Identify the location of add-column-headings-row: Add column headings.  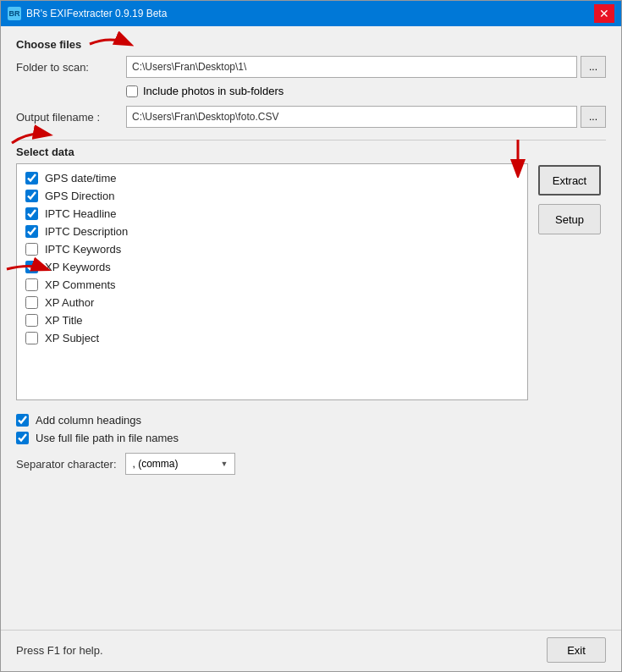
(274, 386).